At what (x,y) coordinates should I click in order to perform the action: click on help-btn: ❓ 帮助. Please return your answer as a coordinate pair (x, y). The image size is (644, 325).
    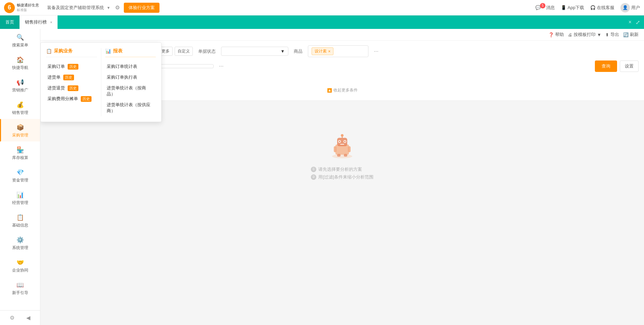
    Looking at the image, I should click on (556, 35).